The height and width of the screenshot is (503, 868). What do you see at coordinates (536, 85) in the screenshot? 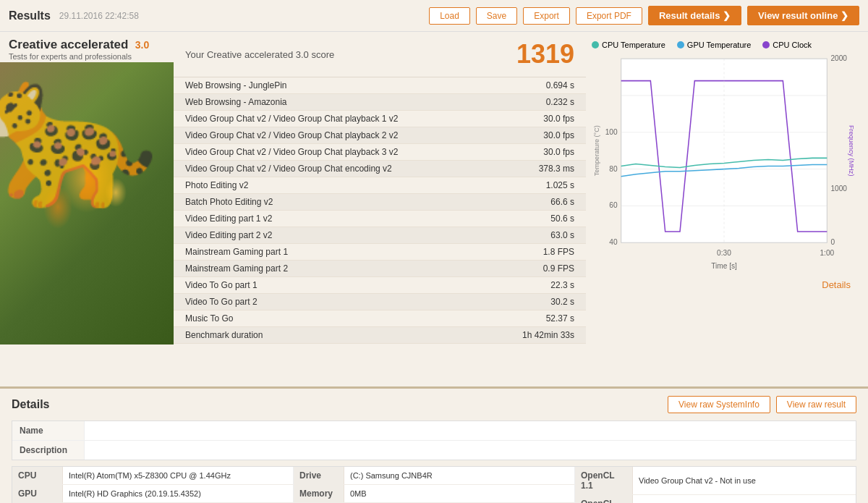
I see `bench-value: 0.694 s` at bounding box center [536, 85].